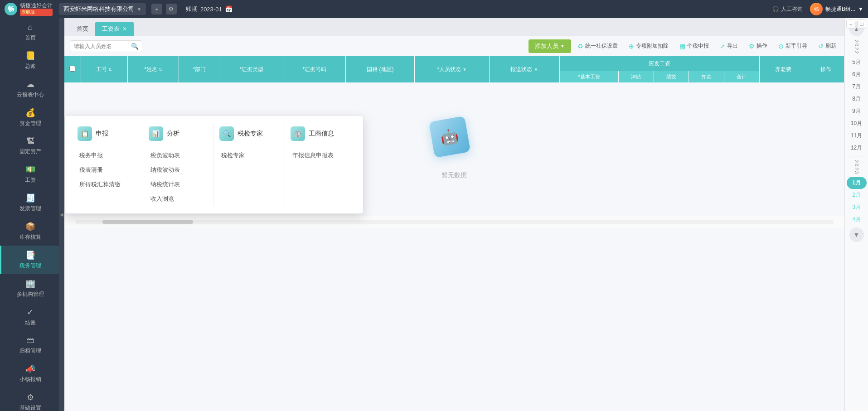 The image size is (868, 411). Describe the element at coordinates (29, 260) in the screenshot. I see `sidebar-item-tax: 📑税务管理` at that location.